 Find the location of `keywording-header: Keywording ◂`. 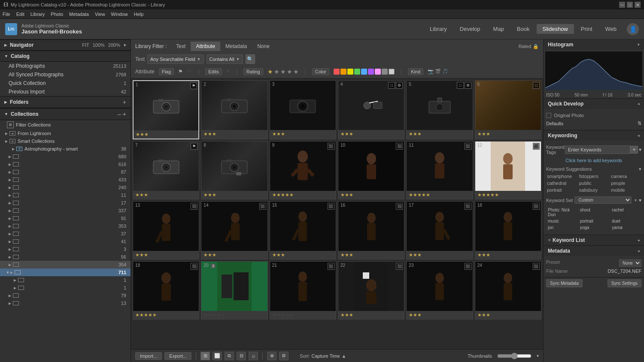

keywording-header: Keywording ◂ is located at coordinates (594, 136).